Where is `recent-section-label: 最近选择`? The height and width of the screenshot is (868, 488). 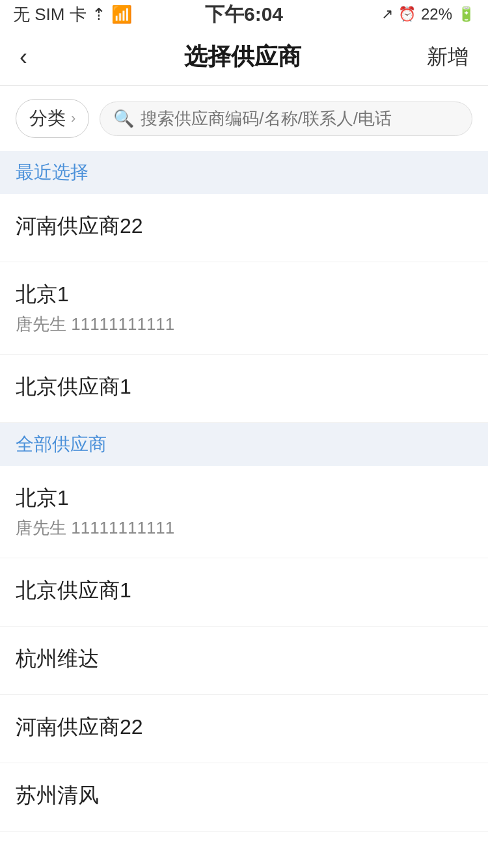
recent-section-label: 最近选择 is located at coordinates (52, 172).